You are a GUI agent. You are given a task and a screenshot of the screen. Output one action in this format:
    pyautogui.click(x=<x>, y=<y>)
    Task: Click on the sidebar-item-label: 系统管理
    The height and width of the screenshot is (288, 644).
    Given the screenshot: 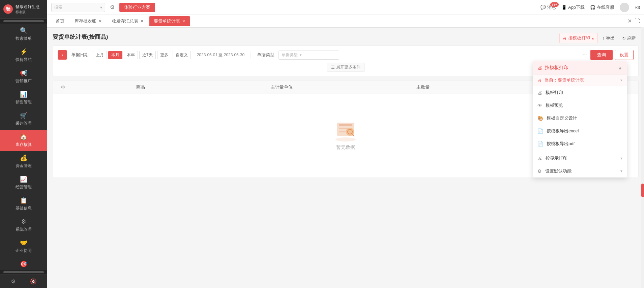 What is the action you would take?
    pyautogui.click(x=24, y=230)
    